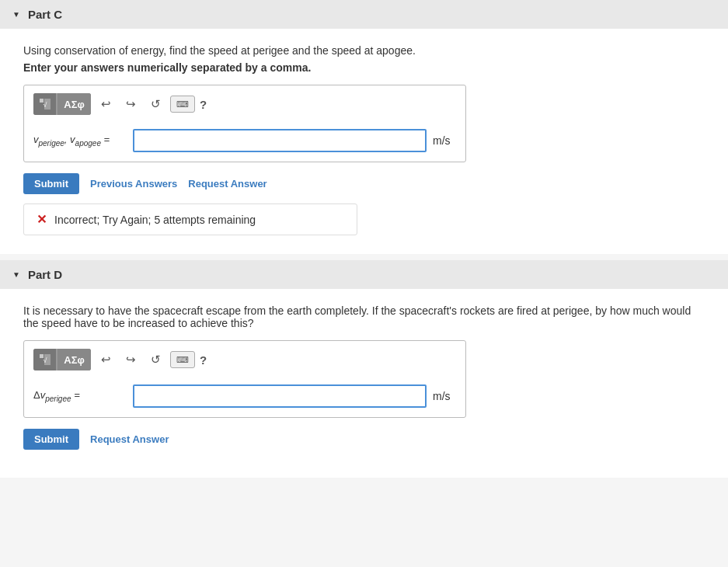 The height and width of the screenshot is (567, 728). Describe the element at coordinates (89, 143) in the screenshot. I see `part-c-sub2: apogee` at that location.